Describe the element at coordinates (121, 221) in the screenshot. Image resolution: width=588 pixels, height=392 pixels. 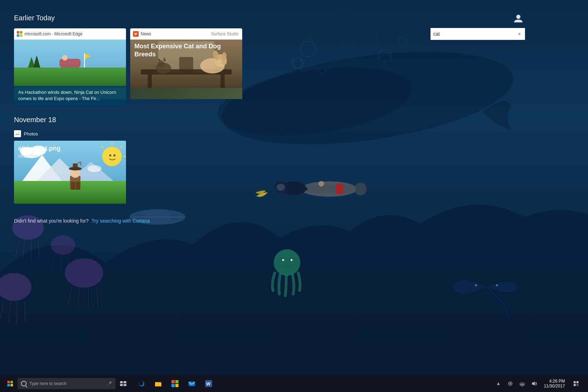
I see `cortana-link: Try searching with Cortana` at that location.